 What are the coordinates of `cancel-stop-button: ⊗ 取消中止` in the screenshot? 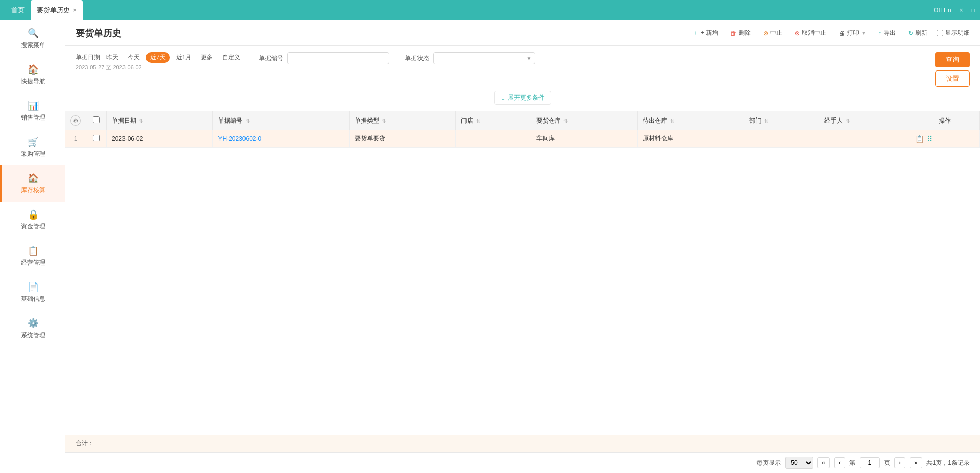 It's located at (811, 33).